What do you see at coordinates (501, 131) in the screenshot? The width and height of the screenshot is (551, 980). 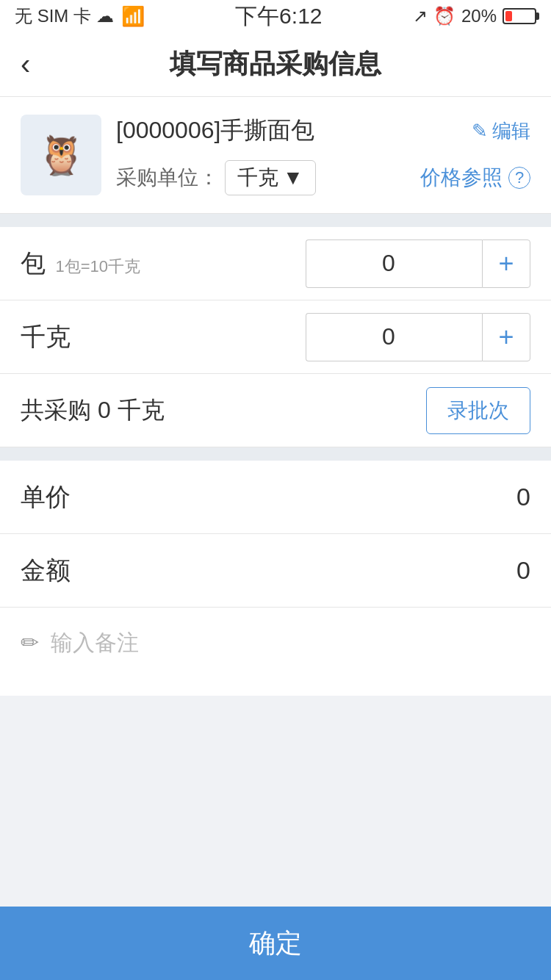 I see `edit-button: ✎ 编辑` at bounding box center [501, 131].